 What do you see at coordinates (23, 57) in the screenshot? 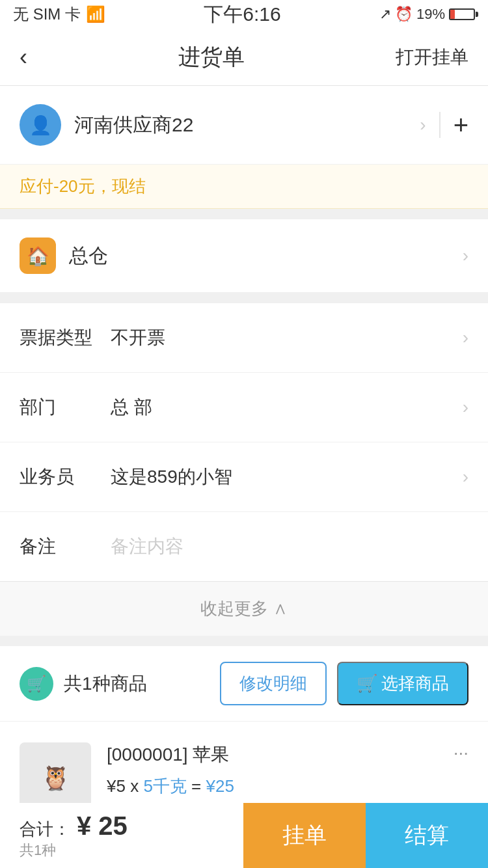
I see `back-button: ‹` at bounding box center [23, 57].